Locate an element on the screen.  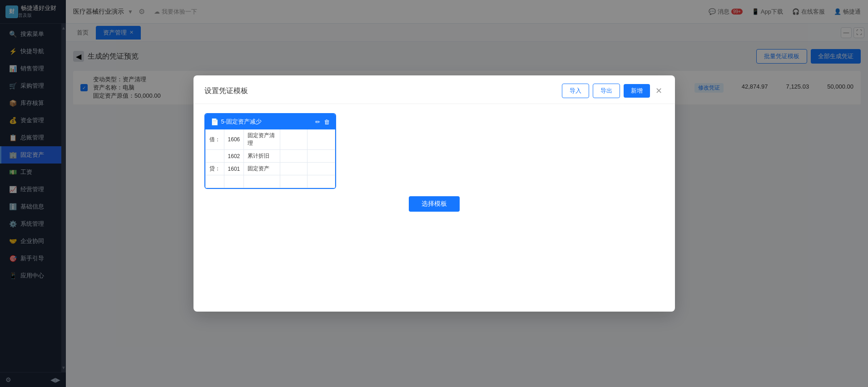
template-body: 借： 1606 固定资产清理 1602 累计折旧 贷： 1601 固定资产 is located at coordinates (270, 159).